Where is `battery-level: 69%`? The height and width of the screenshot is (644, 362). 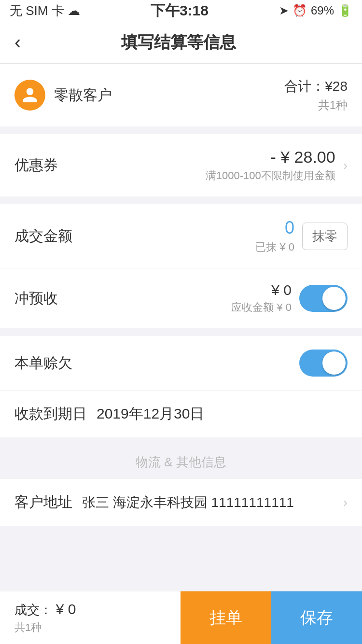
battery-level: 69% is located at coordinates (322, 11).